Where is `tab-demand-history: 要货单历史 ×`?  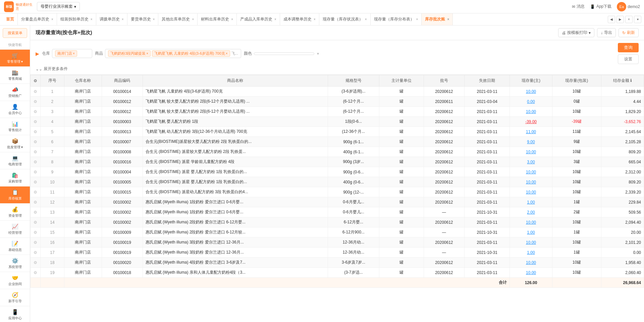 tab-demand-history: 要货单历史 × is located at coordinates (143, 19).